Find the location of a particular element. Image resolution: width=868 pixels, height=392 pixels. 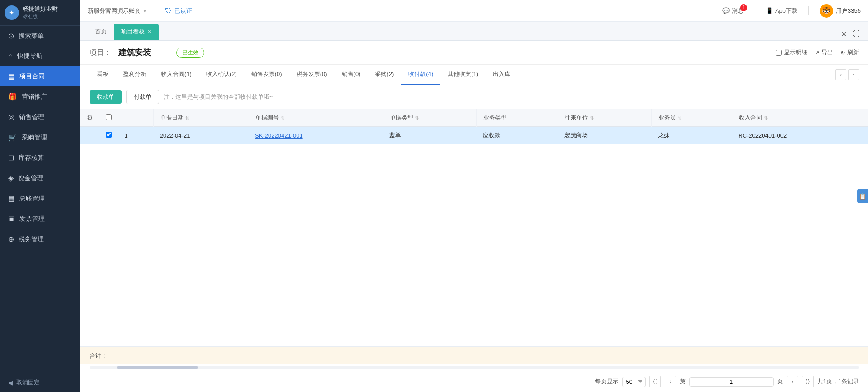

sub-tabs: 看板 盈利分析 收入合同(1) 收入确认(2) 销售发票(0) 税务发票(0) … is located at coordinates (474, 75).